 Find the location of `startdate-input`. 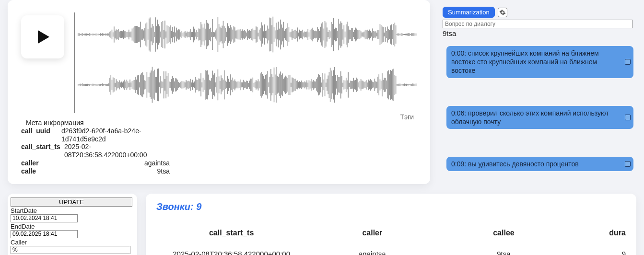

startdate-input is located at coordinates (44, 219).